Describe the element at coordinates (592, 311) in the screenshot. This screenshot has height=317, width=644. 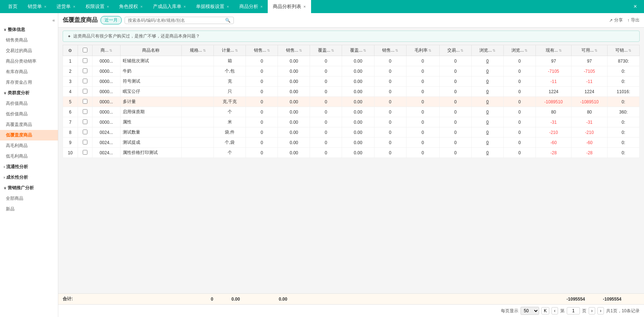
I see `next-page-button: ›` at that location.